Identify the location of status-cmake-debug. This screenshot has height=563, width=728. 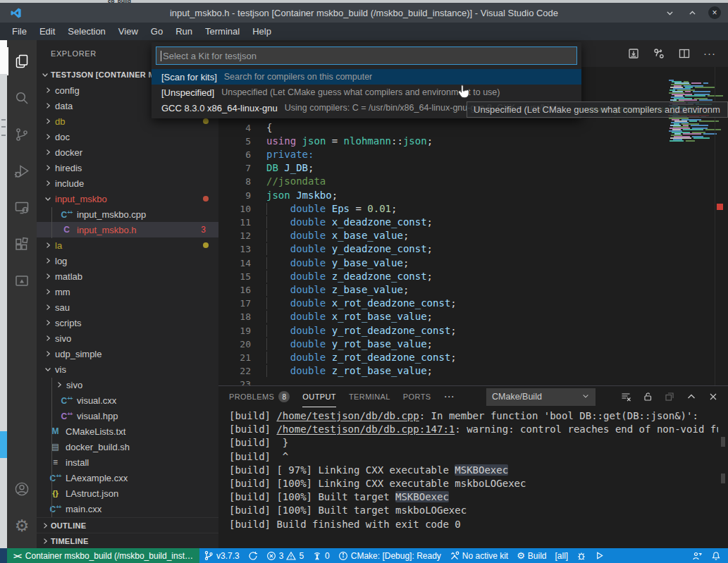
(581, 555).